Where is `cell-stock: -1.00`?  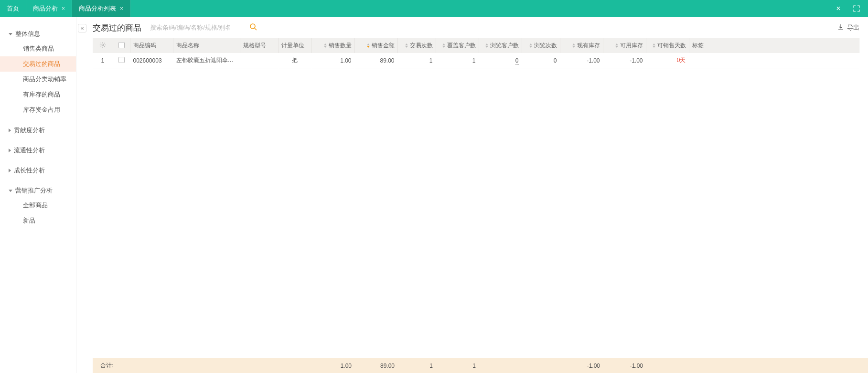 cell-stock: -1.00 is located at coordinates (581, 61).